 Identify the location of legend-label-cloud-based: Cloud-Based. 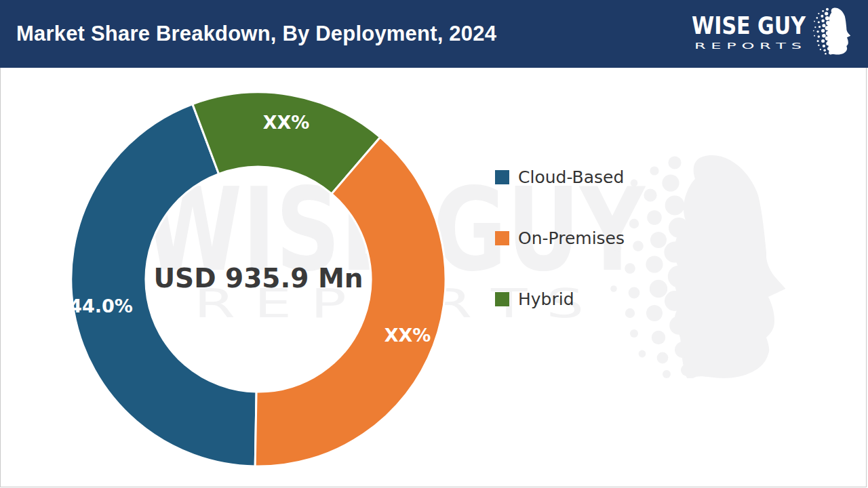
(571, 178).